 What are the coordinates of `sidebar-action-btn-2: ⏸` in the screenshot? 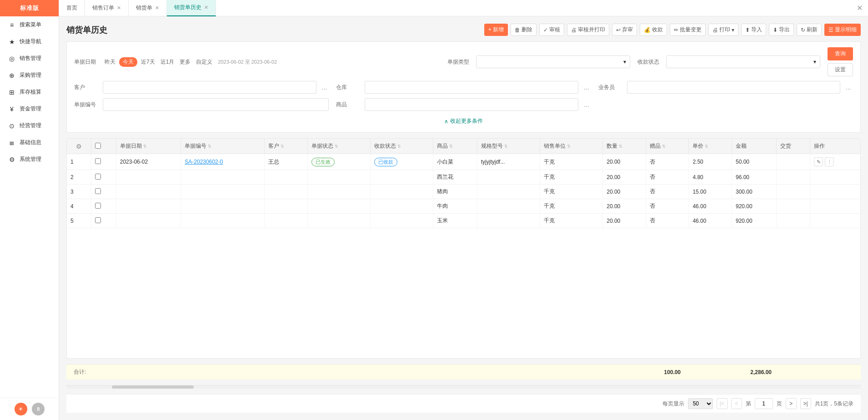 It's located at (38, 409).